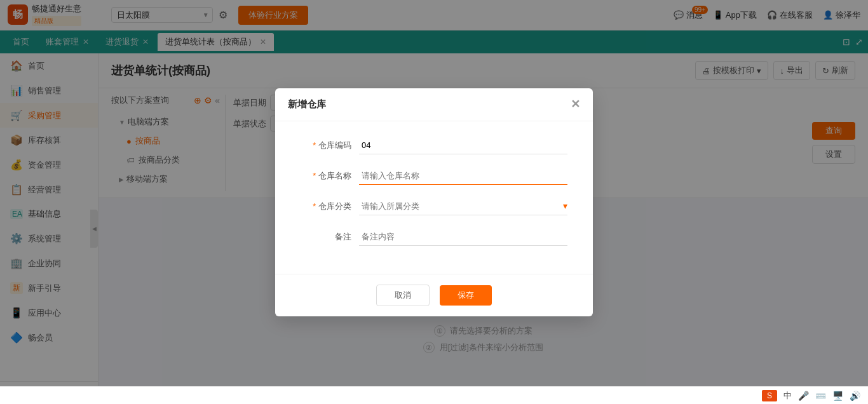 This screenshot has width=868, height=404. Describe the element at coordinates (463, 145) in the screenshot. I see `warehouse-code-input` at that location.